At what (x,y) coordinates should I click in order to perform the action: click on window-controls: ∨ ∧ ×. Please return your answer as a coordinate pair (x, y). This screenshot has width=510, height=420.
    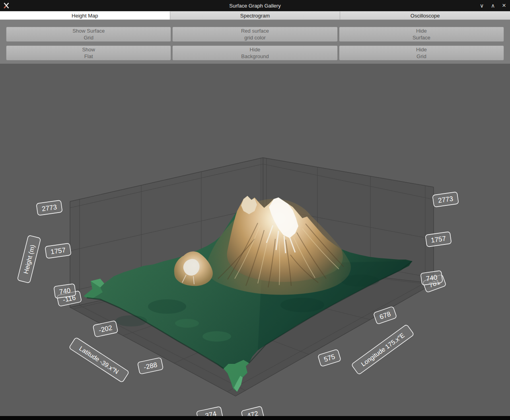
    Looking at the image, I should click on (493, 6).